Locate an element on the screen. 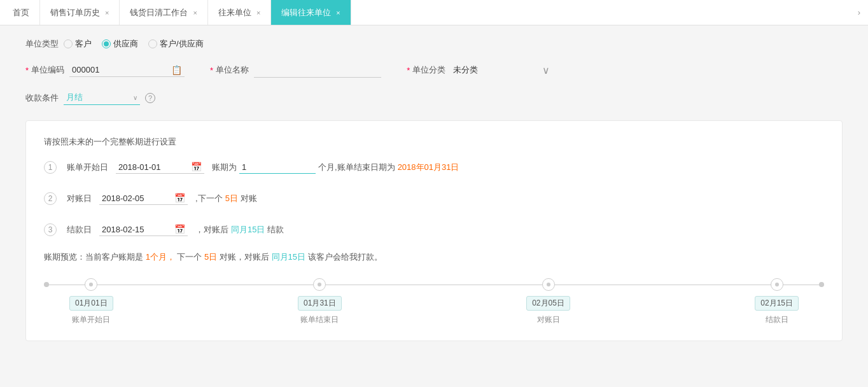 The width and height of the screenshot is (868, 387). preview-middle2: 对账，对账后 is located at coordinates (244, 257).